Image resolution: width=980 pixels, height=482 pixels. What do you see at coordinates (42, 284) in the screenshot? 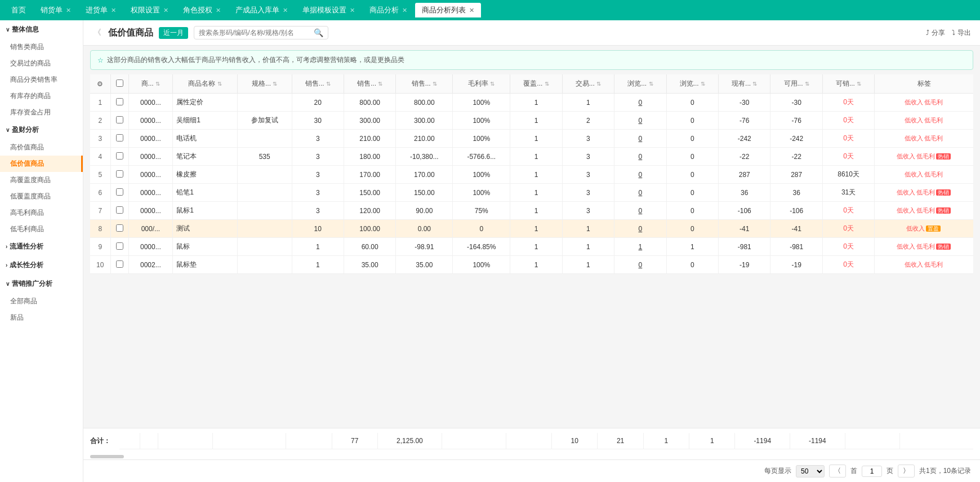
I see `sidebar-group-marketing: ∨ 营销推广分析` at bounding box center [42, 284].